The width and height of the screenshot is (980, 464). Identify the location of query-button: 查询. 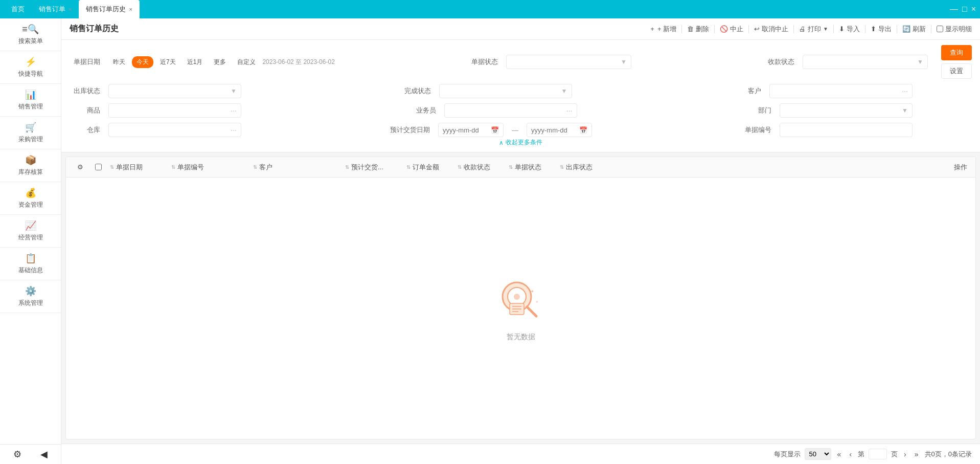
(956, 53).